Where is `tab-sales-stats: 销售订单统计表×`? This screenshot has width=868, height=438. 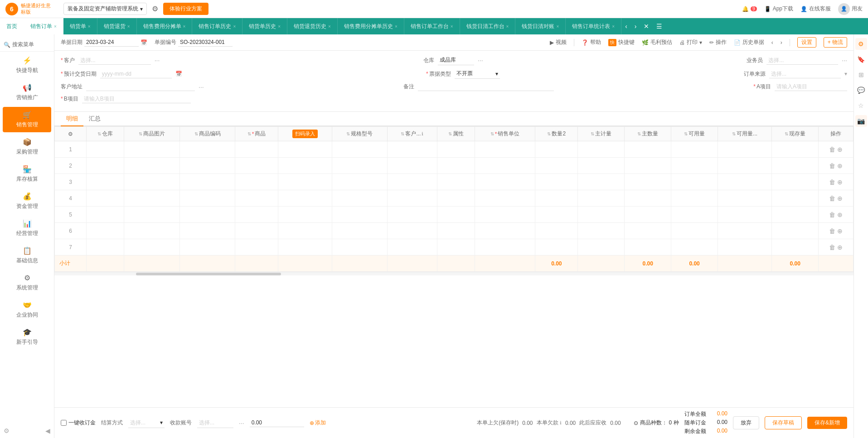 tab-sales-stats: 销售订单统计表× is located at coordinates (594, 26).